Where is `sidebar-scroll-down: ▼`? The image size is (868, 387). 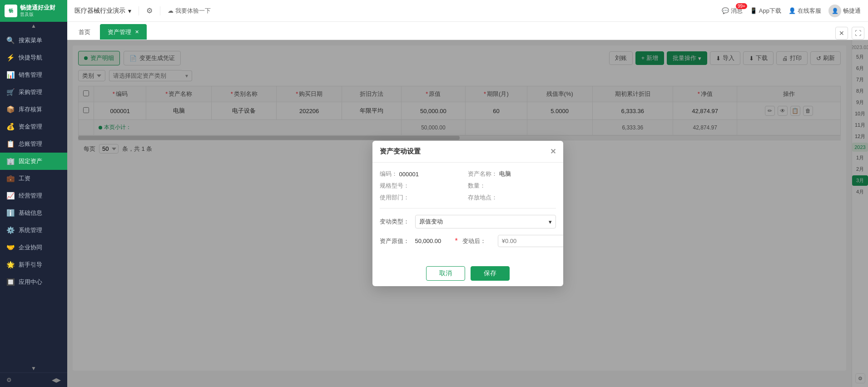 sidebar-scroll-down: ▼ is located at coordinates (34, 368).